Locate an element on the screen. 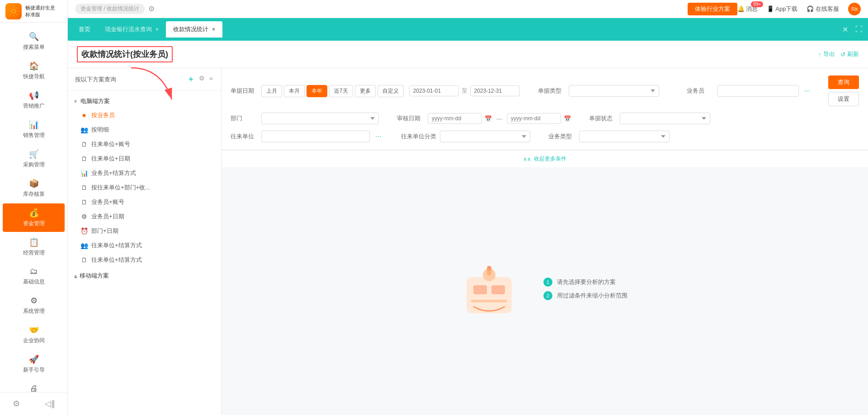 Image resolution: width=868 pixels, height=415 pixels. window-close-icon: ✕ is located at coordinates (845, 30).